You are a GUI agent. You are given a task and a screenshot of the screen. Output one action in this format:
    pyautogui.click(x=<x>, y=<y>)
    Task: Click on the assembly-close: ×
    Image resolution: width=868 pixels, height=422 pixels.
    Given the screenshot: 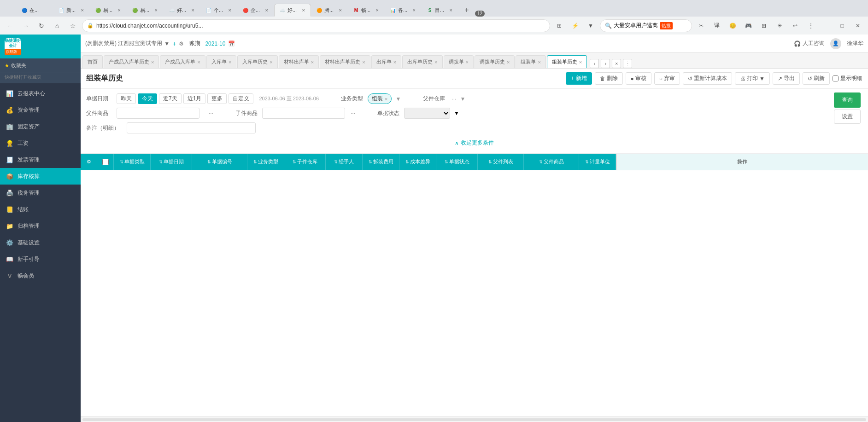 What is the action you would take?
    pyautogui.click(x=539, y=62)
    